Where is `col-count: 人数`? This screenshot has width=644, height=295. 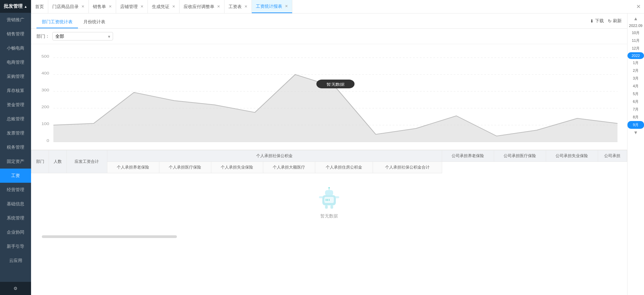 col-count: 人数 is located at coordinates (58, 162).